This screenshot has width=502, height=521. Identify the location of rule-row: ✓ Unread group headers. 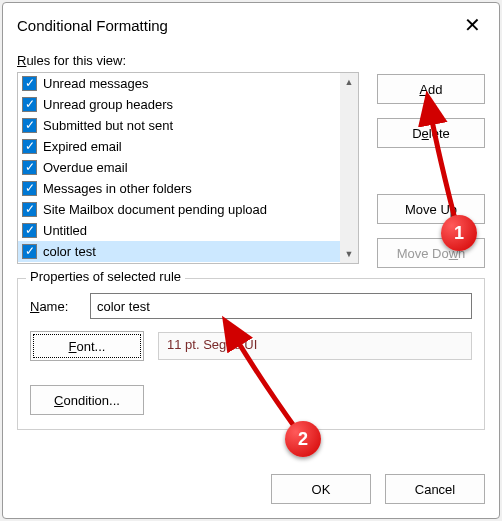
(179, 104).